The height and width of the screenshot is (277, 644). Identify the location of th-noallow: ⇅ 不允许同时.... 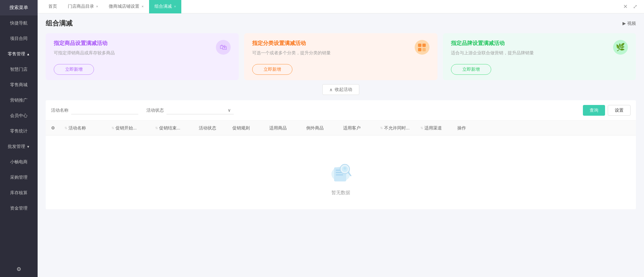
(398, 128).